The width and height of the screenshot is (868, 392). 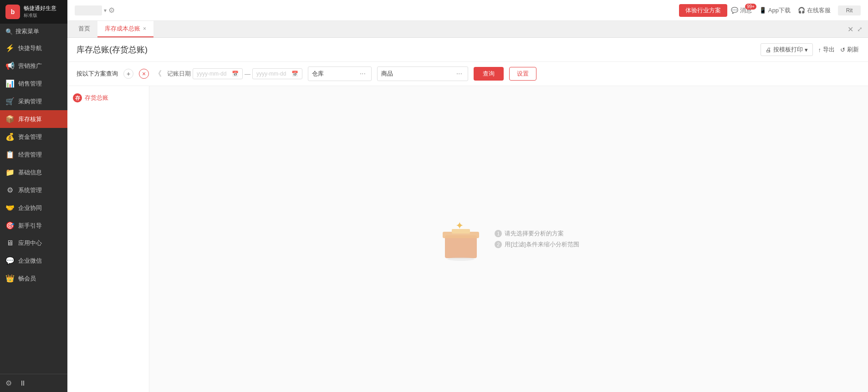 What do you see at coordinates (523, 74) in the screenshot?
I see `settings-button: 设置` at bounding box center [523, 74].